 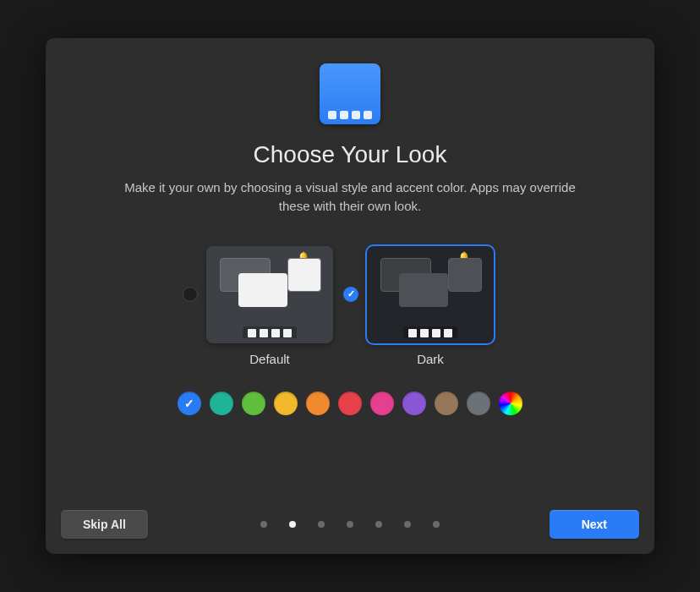 What do you see at coordinates (189, 403) in the screenshot?
I see `accent-blue` at bounding box center [189, 403].